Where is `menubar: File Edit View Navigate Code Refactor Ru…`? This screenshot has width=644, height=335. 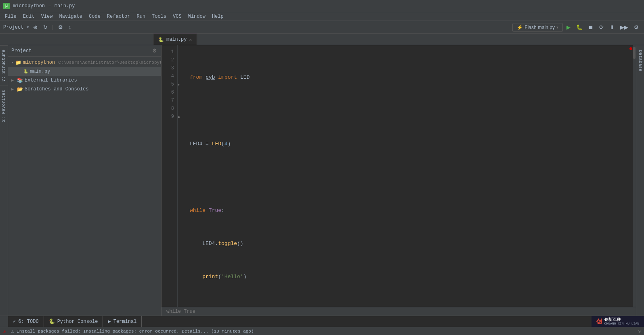 menubar: File Edit View Navigate Code Refactor Ru… is located at coordinates (322, 17).